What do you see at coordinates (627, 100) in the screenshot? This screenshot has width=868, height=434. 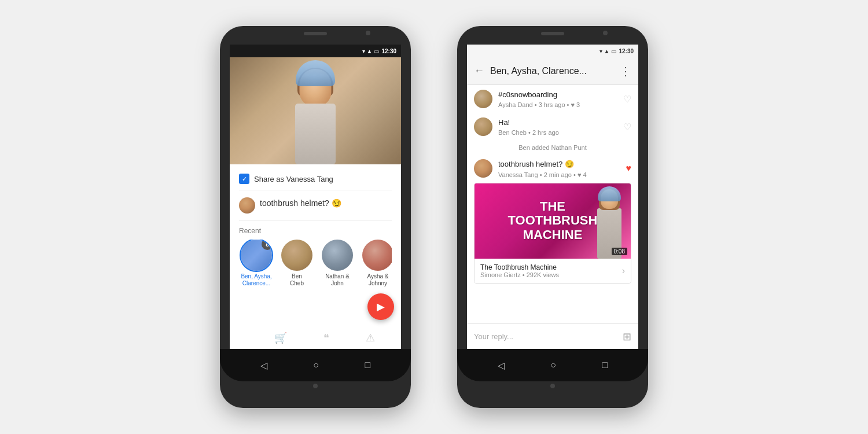 I see `like-button-aysha: ♡` at bounding box center [627, 100].